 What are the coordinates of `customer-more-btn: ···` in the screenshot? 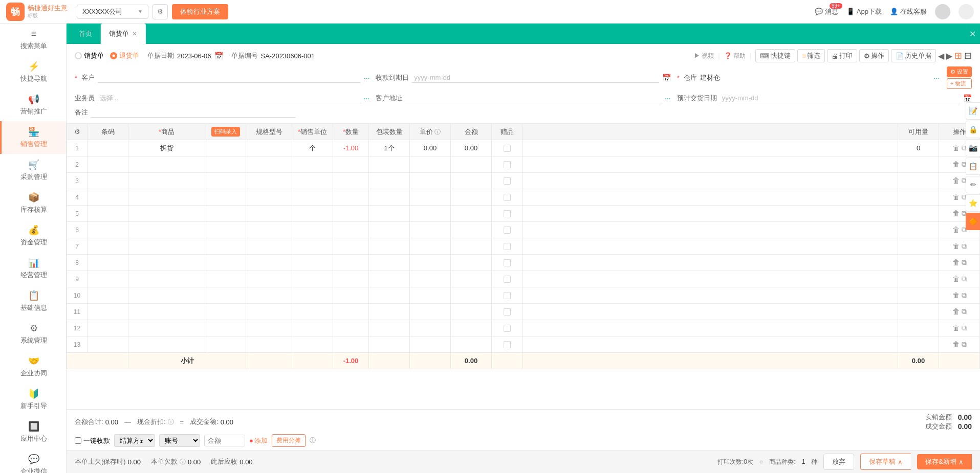 It's located at (367, 78).